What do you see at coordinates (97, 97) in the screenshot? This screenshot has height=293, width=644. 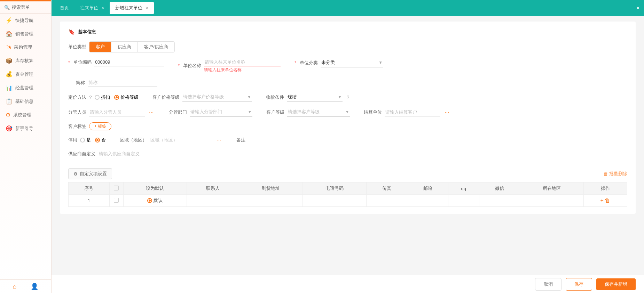 I see `pricing-discount-radio` at bounding box center [97, 97].